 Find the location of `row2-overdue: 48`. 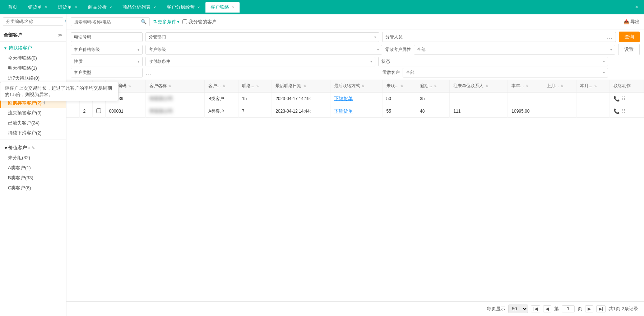

row2-overdue: 48 is located at coordinates (433, 111).